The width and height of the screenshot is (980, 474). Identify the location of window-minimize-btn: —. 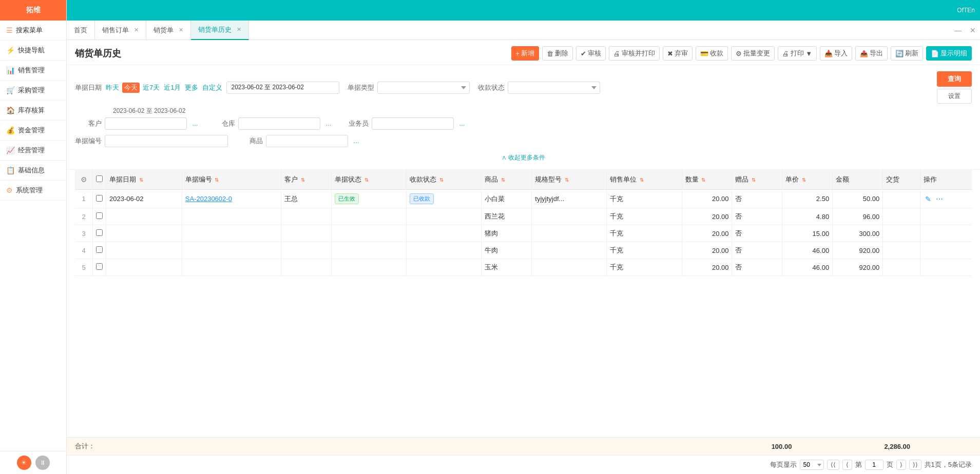
(958, 30).